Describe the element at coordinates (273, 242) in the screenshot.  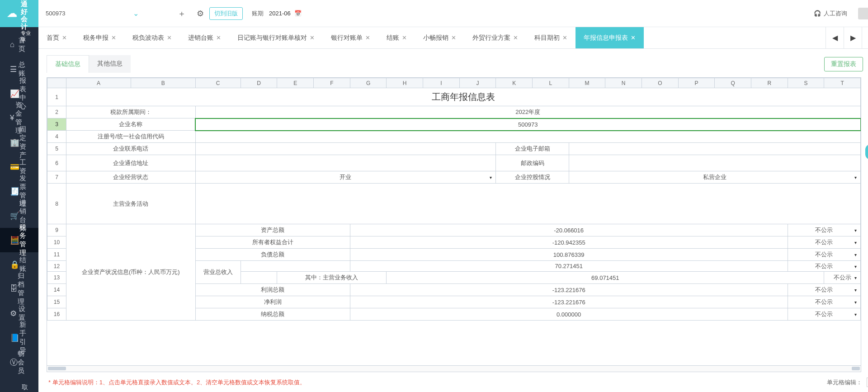
I see `detail-label-10: 所有者权益合计` at that location.